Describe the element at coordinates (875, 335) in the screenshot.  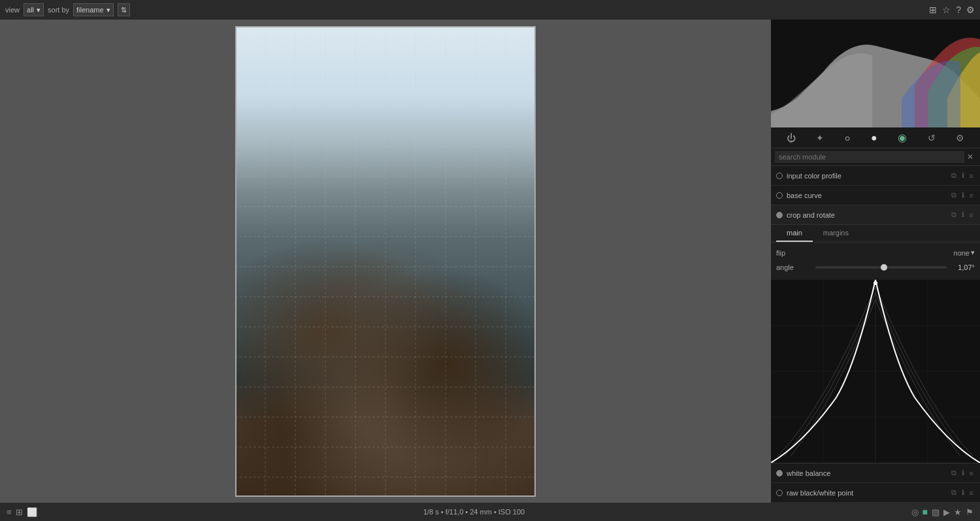
I see `module-list: input color profile ⧉ ℹ ≡ base curve ⧉ ℹ…` at that location.